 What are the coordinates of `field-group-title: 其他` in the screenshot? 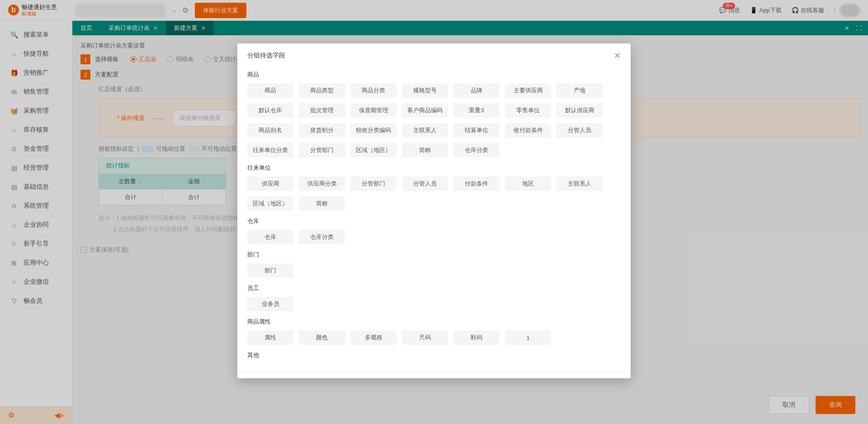 It's located at (434, 355).